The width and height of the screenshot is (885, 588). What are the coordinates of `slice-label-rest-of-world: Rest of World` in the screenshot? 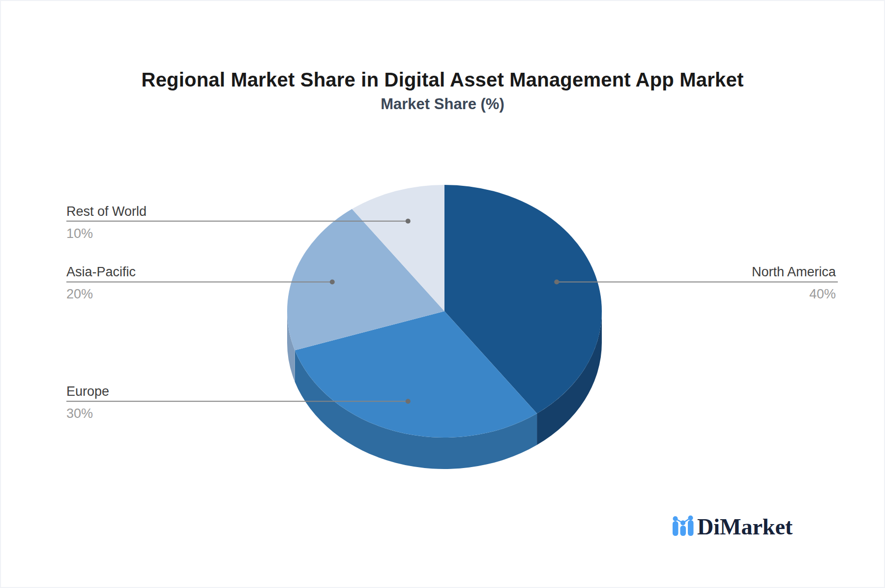 It's located at (106, 211).